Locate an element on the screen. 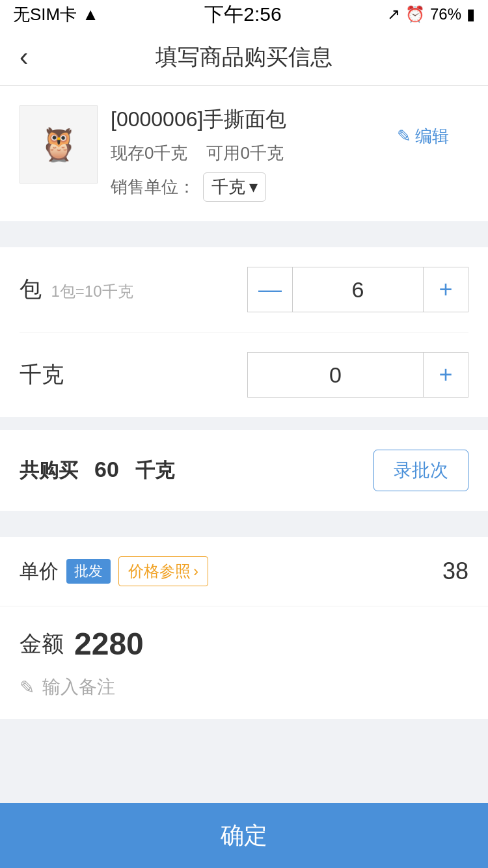 This screenshot has height=868, width=488. page-title: 填写商品购买信息 is located at coordinates (244, 57).